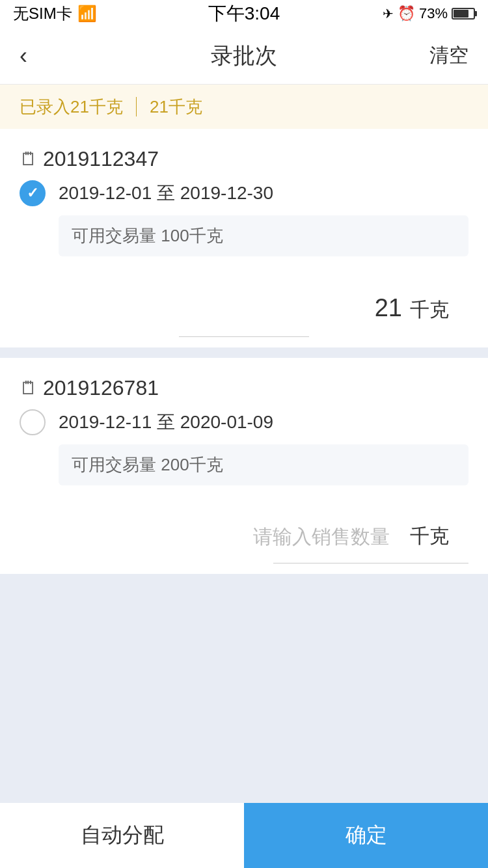 The image size is (488, 868). I want to click on time-label: 下午3:04, so click(245, 14).